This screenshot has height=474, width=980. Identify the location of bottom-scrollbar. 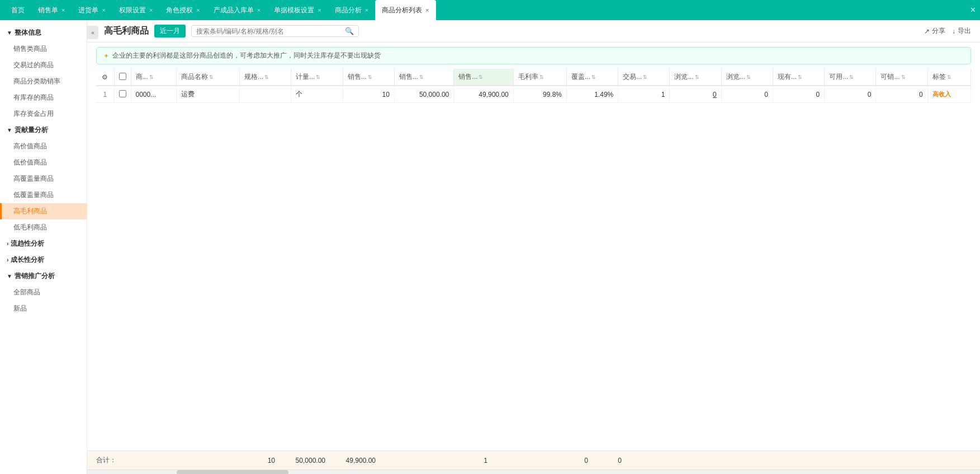
(533, 472).